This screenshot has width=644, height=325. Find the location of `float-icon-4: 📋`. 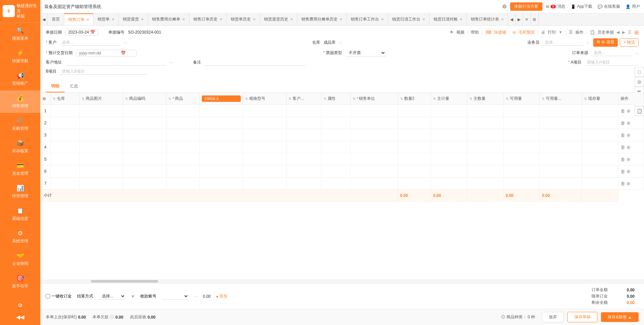

float-icon-4: 📋 is located at coordinates (639, 111).